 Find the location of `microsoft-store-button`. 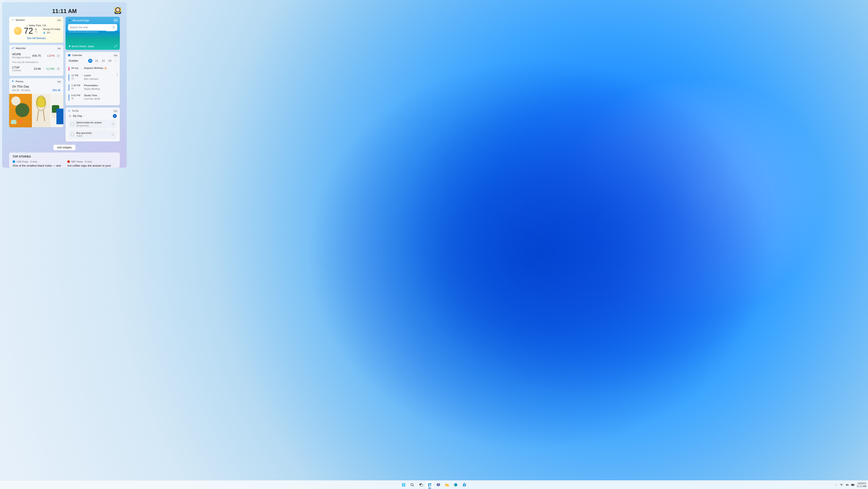

microsoft-store-button is located at coordinates (464, 485).